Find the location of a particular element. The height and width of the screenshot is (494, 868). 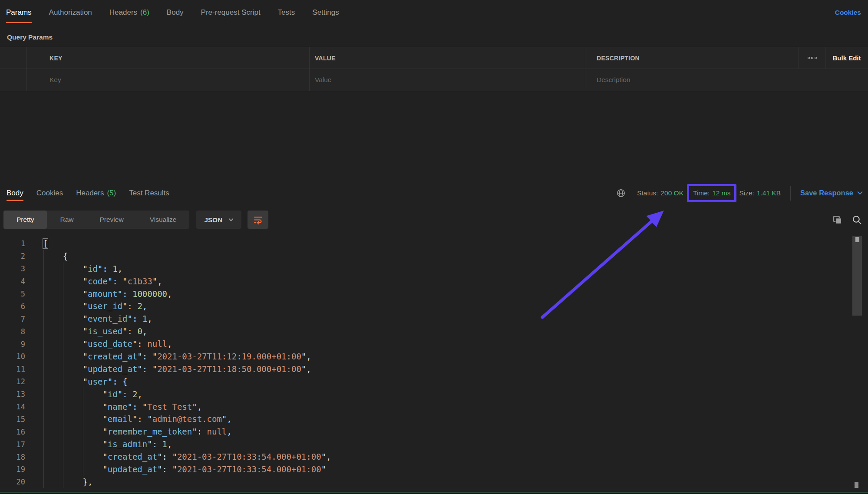

code-line: 19 "updated_at": "2021-03-27T10:33:54.00… is located at coordinates (434, 470).